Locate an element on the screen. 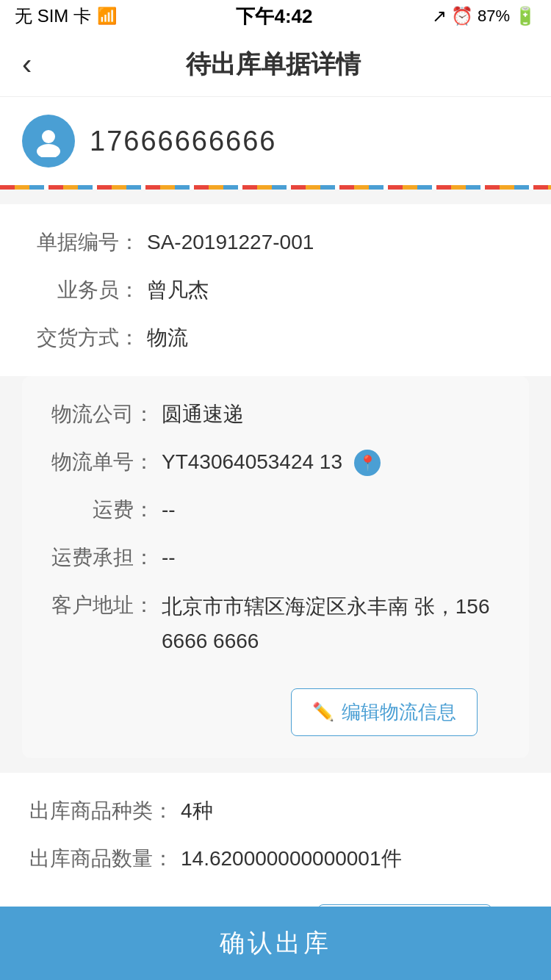 This screenshot has width=551, height=980. status-right: ↗ ⏰ 87% 🔋 is located at coordinates (484, 16).